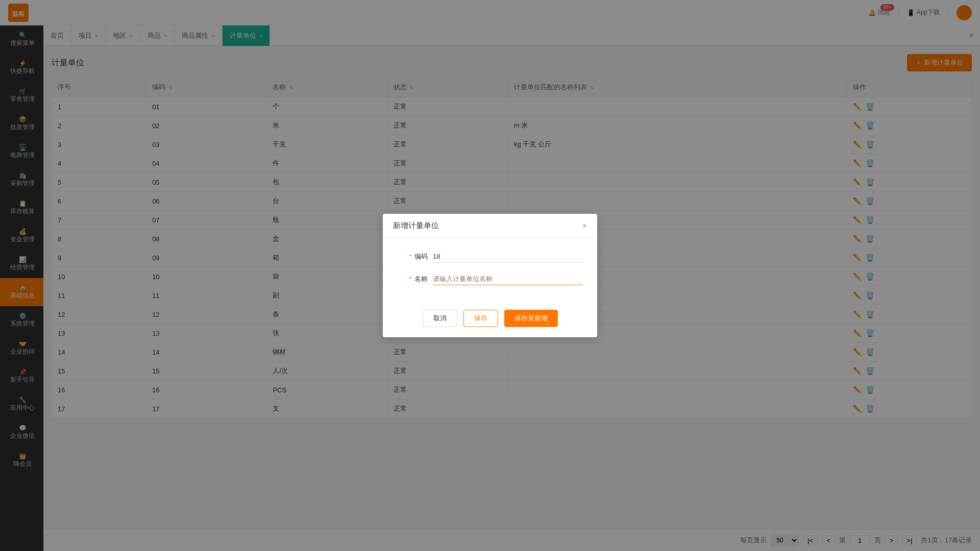 The width and height of the screenshot is (980, 551). Describe the element at coordinates (490, 279) in the screenshot. I see `form-row-name: * 名称` at that location.